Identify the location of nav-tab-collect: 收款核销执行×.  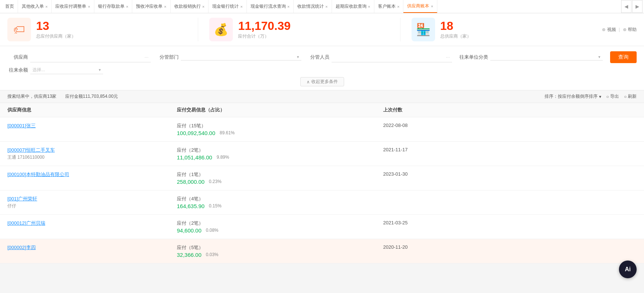
(189, 7).